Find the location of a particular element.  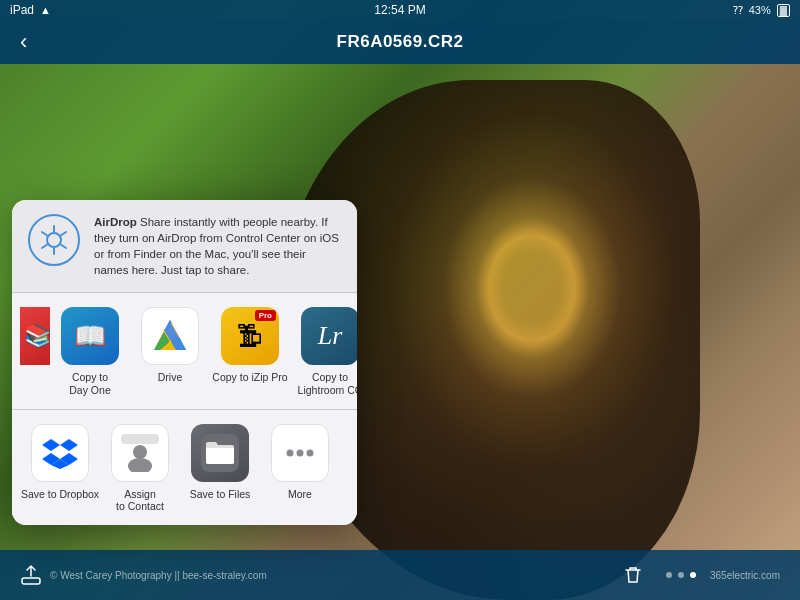

airdrop-section: AirDrop Share instantly with people near… is located at coordinates (184, 246).